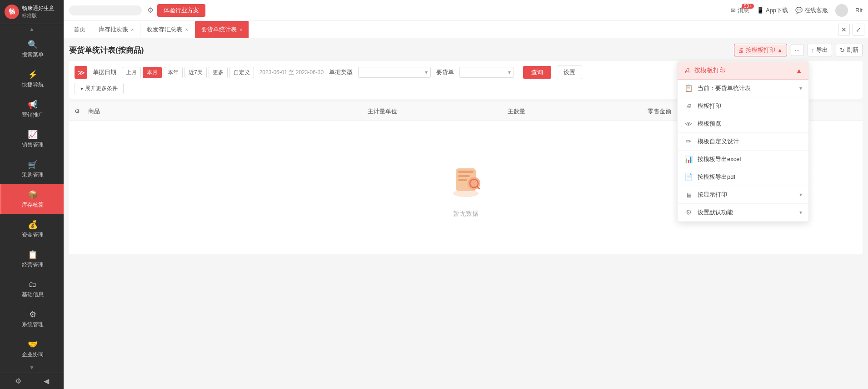 Image resolution: width=868 pixels, height=389 pixels. What do you see at coordinates (132, 30) in the screenshot?
I see `tab-close-inventory_batch: ×` at bounding box center [132, 30].